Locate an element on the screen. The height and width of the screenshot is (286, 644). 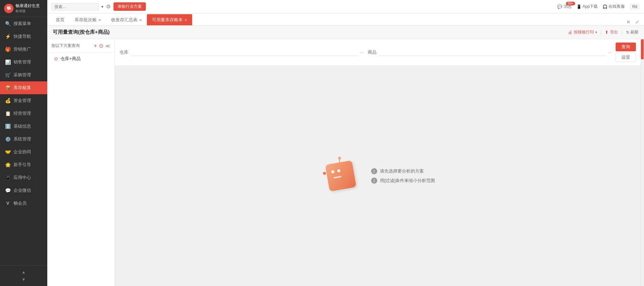
robot-eye-left is located at coordinates (333, 172).